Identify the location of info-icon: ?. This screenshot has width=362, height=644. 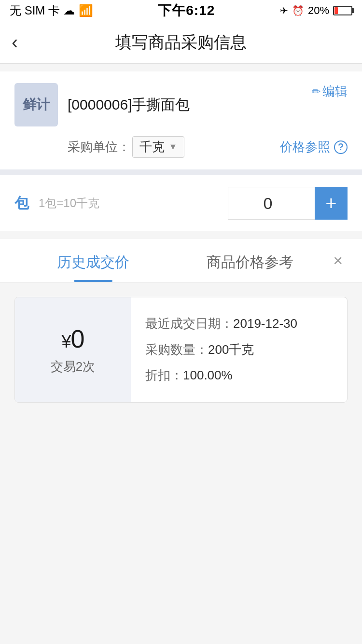
(341, 147).